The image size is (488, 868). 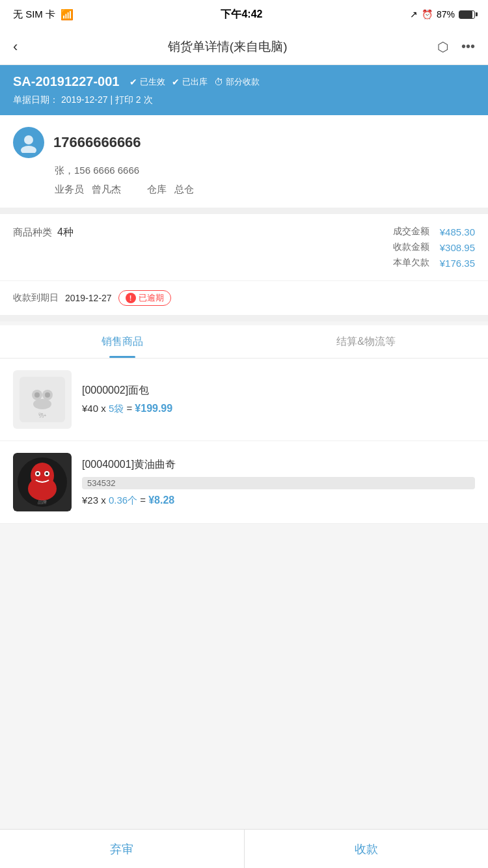 What do you see at coordinates (434, 263) in the screenshot?
I see `amount-row-3: 本单欠款 ¥176.35` at bounding box center [434, 263].